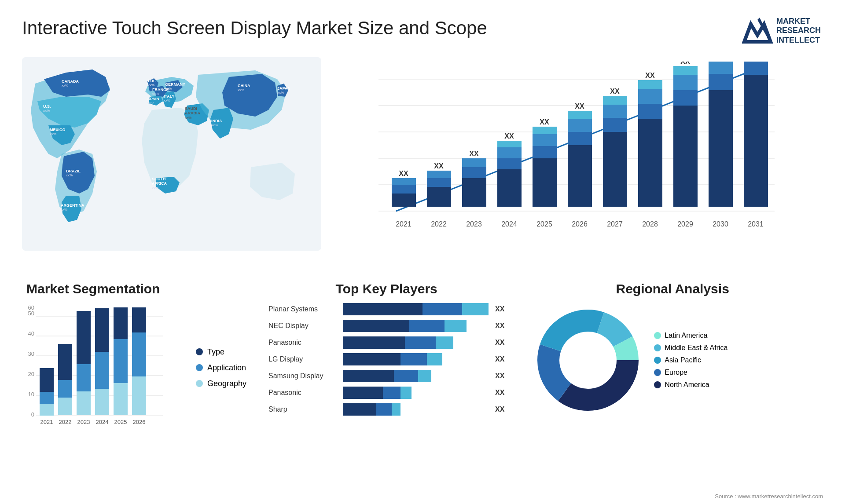  What do you see at coordinates (439, 224) in the screenshot?
I see `svg-text: 2022` at bounding box center [439, 224].